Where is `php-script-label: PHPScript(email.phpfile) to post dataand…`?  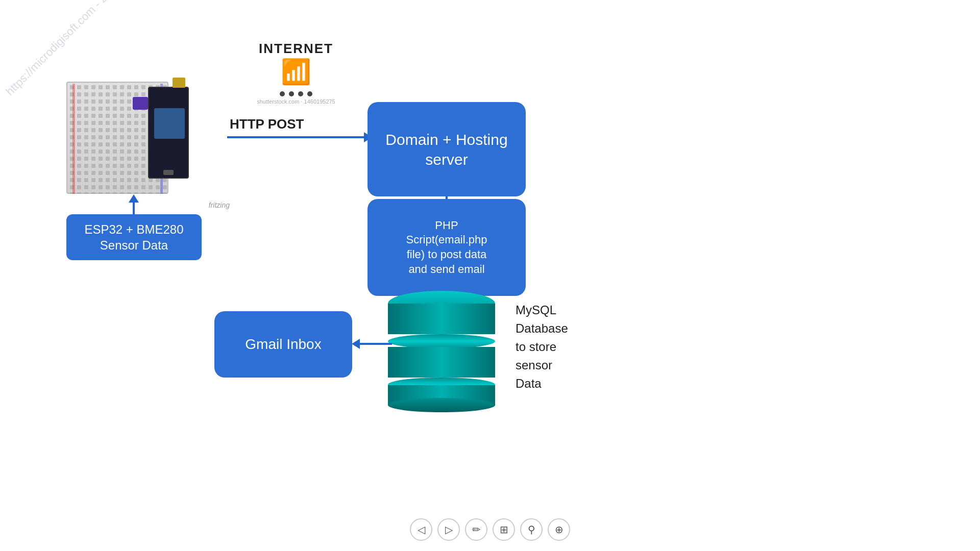
php-script-label: PHPScript(email.phpfile) to post dataand… is located at coordinates (447, 247).